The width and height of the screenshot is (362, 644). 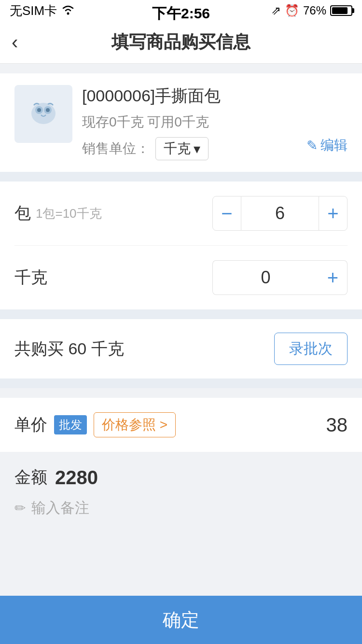 What do you see at coordinates (31, 425) in the screenshot?
I see `price-label: 单价` at bounding box center [31, 425].